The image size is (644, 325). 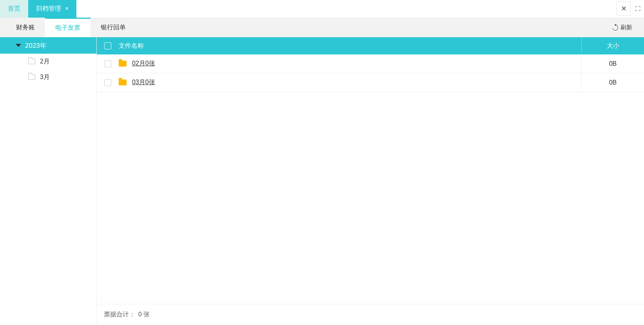 What do you see at coordinates (67, 9) in the screenshot?
I see `close-icon: ×` at bounding box center [67, 9].